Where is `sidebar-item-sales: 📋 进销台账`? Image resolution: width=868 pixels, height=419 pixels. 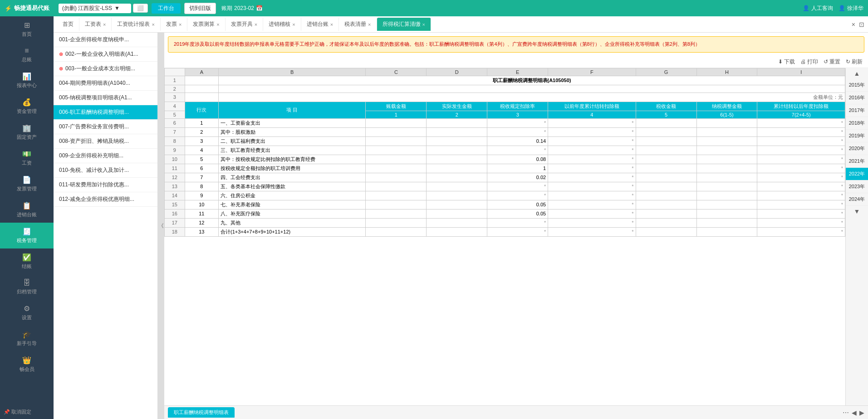
sidebar-item-sales: 📋 进销台账 is located at coordinates (27, 210).